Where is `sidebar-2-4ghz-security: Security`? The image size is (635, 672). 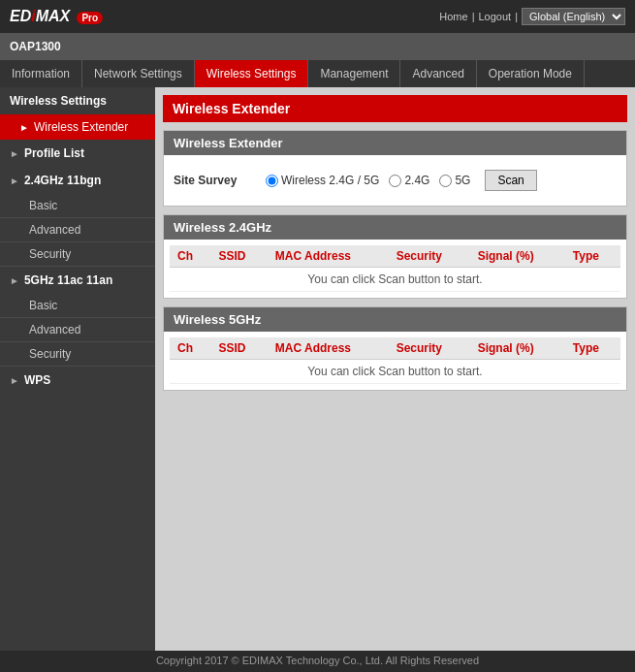
sidebar-2-4ghz-security: Security is located at coordinates (78, 254).